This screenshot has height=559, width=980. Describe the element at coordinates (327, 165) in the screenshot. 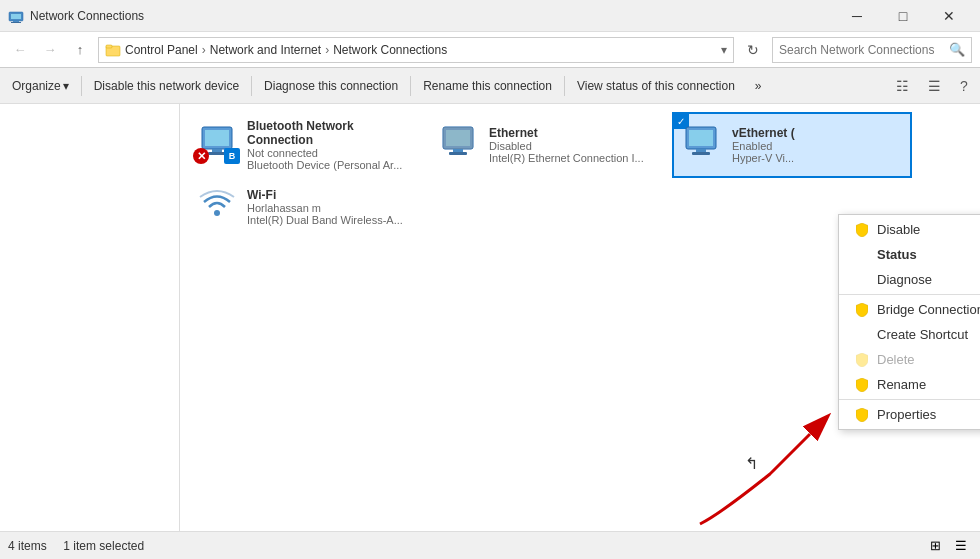

I see `connection-detail: Bluetooth Device (Personal Ar...` at that location.